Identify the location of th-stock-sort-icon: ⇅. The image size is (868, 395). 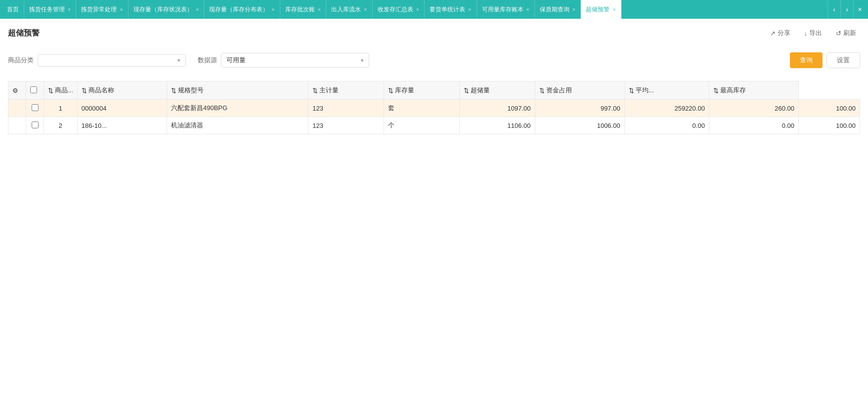
(391, 91).